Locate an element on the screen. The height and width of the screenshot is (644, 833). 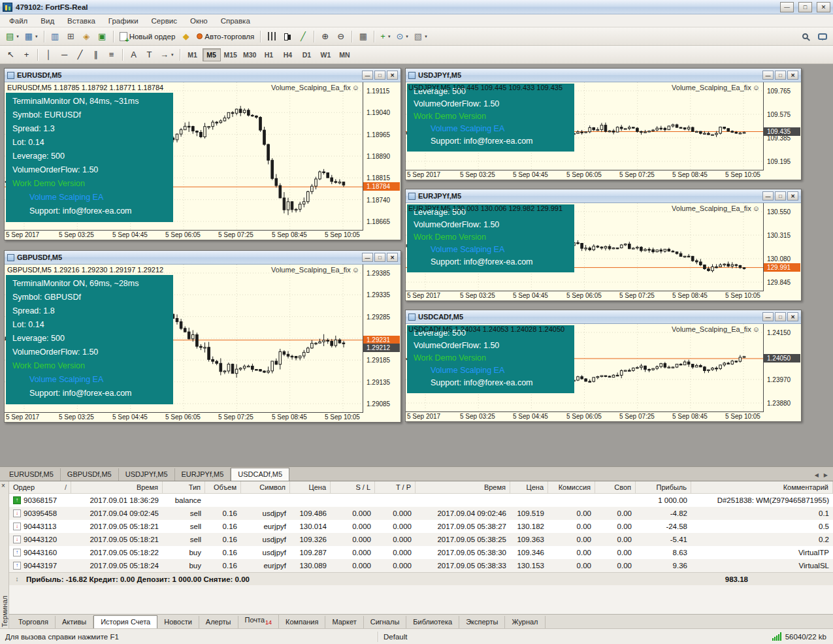
templates-button: ▧▾ is located at coordinates (421, 37).